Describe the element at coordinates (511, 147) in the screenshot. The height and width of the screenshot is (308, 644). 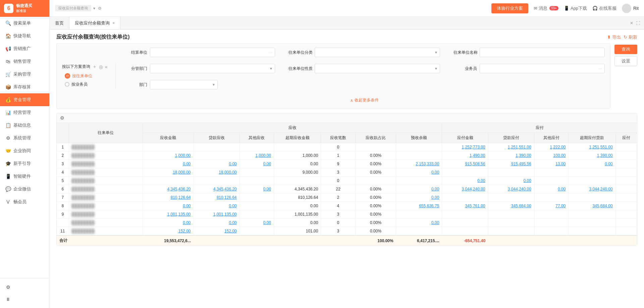
I see `table-cell: 1,251,551.00` at that location.